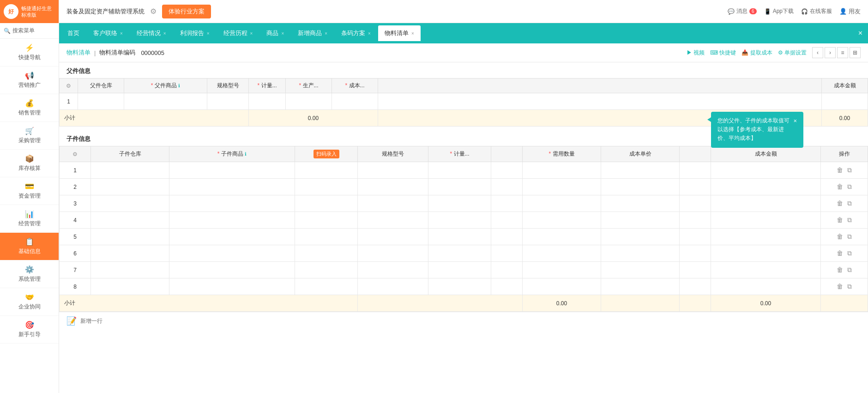 This screenshot has height=393, width=868. Describe the element at coordinates (130, 187) in the screenshot. I see `child-row-2-warehouse` at that location.